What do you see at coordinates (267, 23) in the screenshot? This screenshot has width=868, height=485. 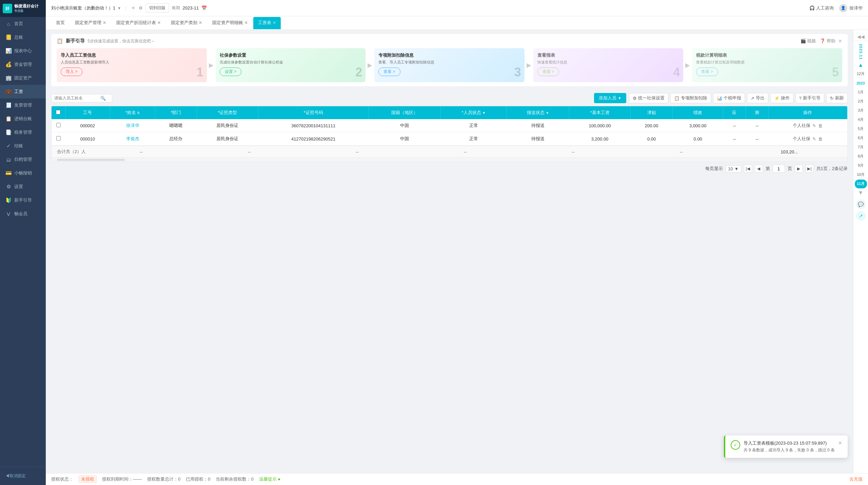 I see `tab-工资表: 工资表✕` at bounding box center [267, 23].